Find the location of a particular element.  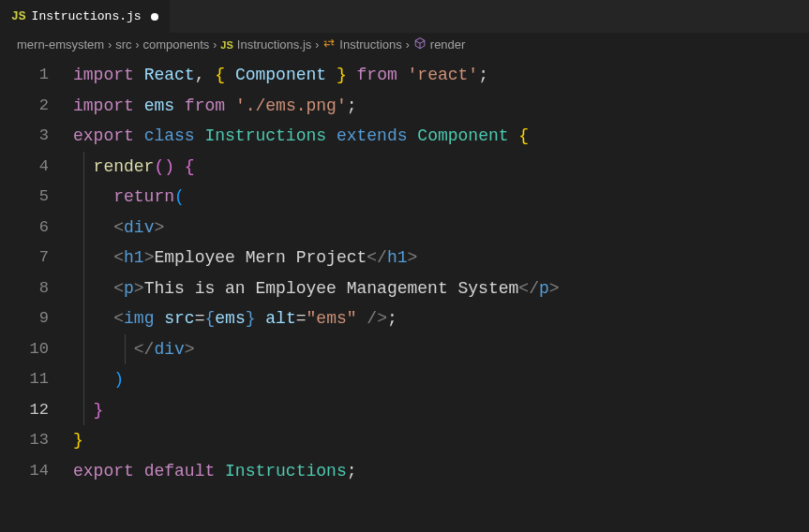

code-line: render() { is located at coordinates (441, 167).